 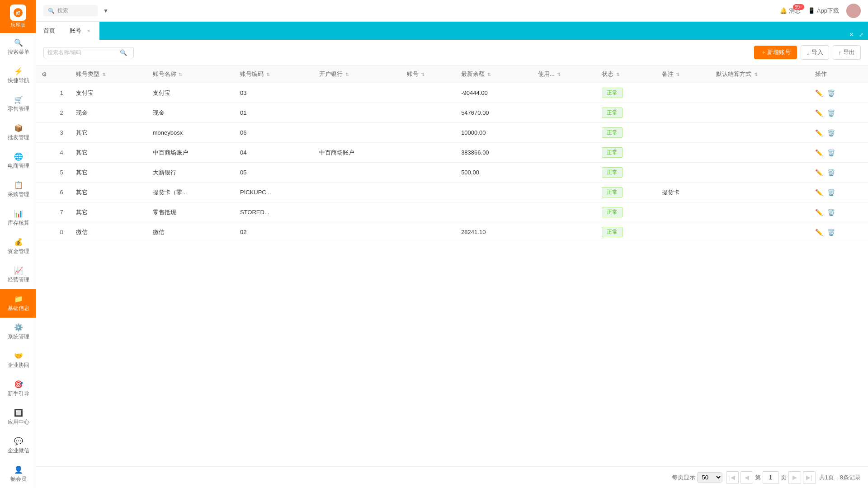 What do you see at coordinates (747, 478) in the screenshot?
I see `prev-page-button: ◀` at bounding box center [747, 478].